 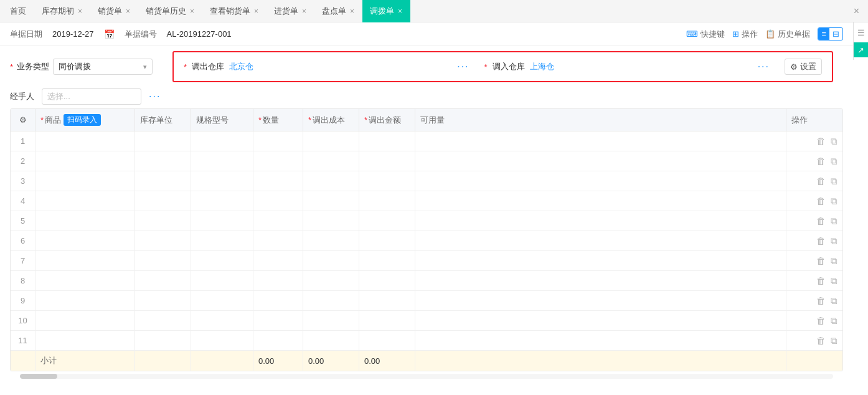 What do you see at coordinates (834, 181) in the screenshot?
I see `copy-icon-3: ⧉` at bounding box center [834, 181].